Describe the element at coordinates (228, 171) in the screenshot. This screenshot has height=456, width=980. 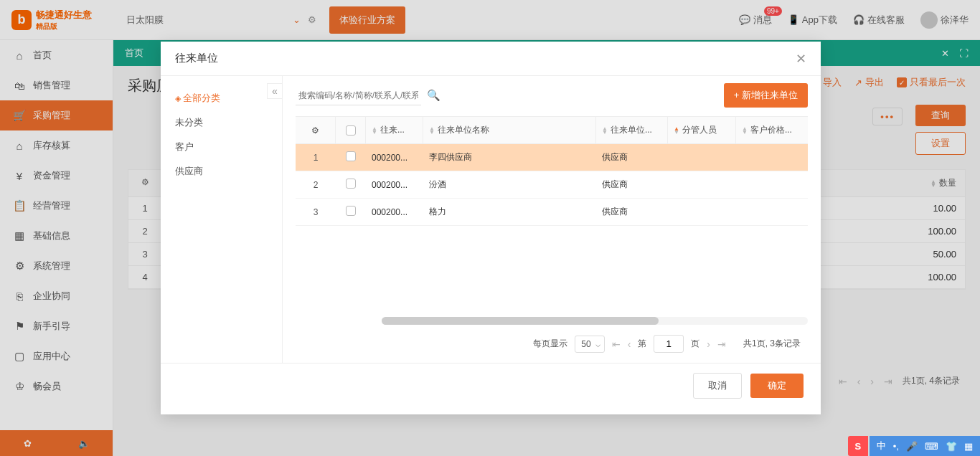
I see `category-supplier: 供应商` at that location.